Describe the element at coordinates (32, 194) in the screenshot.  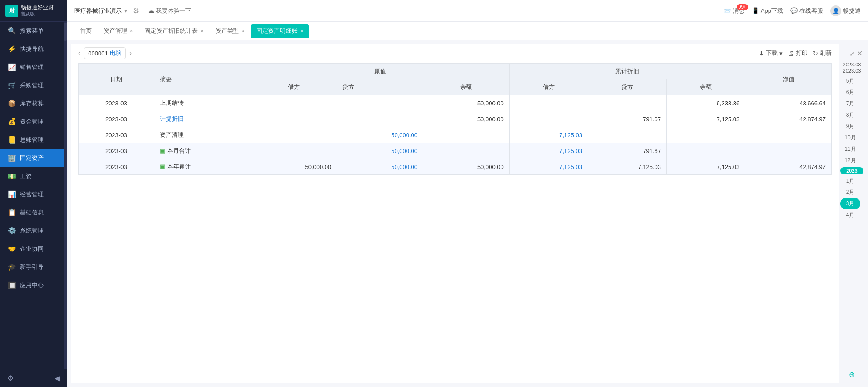
I see `sidebar-item-operations: 📊 经营管理` at that location.